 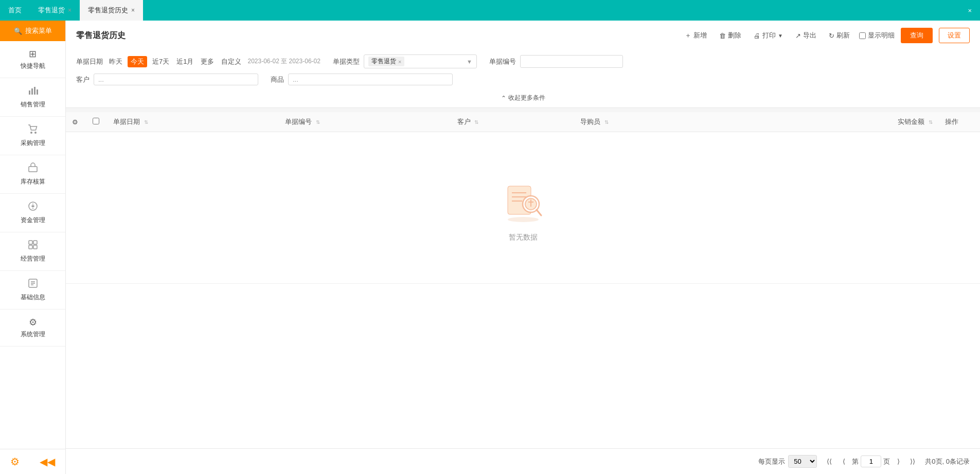 I want to click on date-opt-last7: 近7天, so click(x=161, y=62).